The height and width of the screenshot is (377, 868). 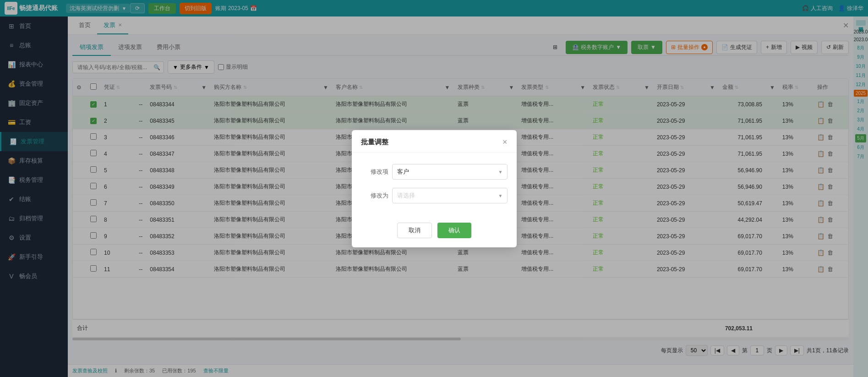 I want to click on modify-value-label: 修改为, so click(x=375, y=196).